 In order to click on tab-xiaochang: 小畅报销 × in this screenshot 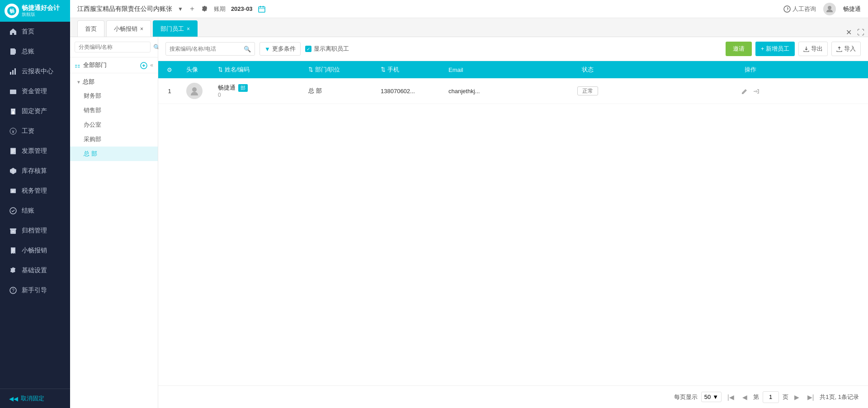, I will do `click(128, 28)`.